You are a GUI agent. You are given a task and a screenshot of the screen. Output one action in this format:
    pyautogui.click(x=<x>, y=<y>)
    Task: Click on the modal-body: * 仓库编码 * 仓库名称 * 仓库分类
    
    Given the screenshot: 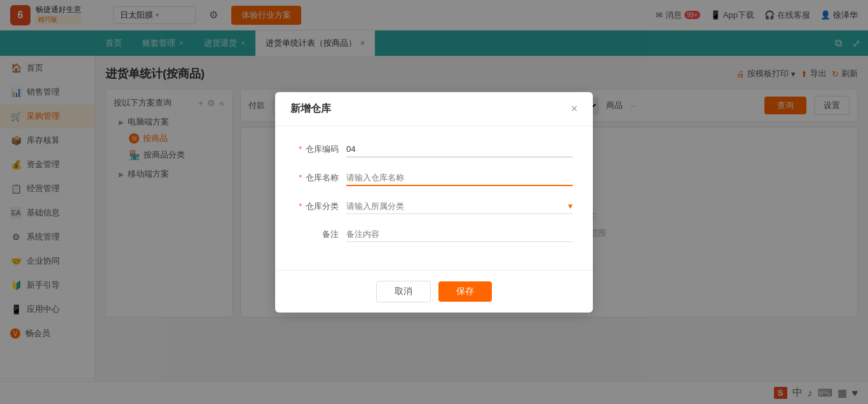 What is the action you would take?
    pyautogui.click(x=434, y=198)
    